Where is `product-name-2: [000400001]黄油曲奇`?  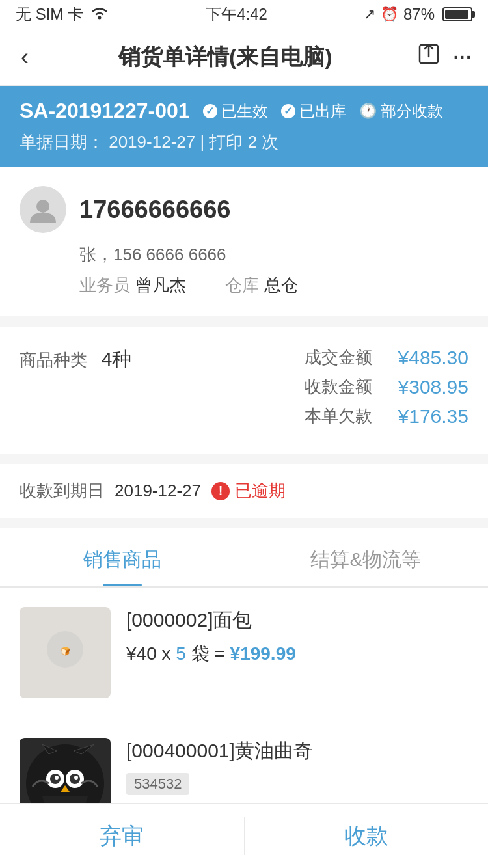
product-name-2: [000400001]黄油曲奇 is located at coordinates (297, 751).